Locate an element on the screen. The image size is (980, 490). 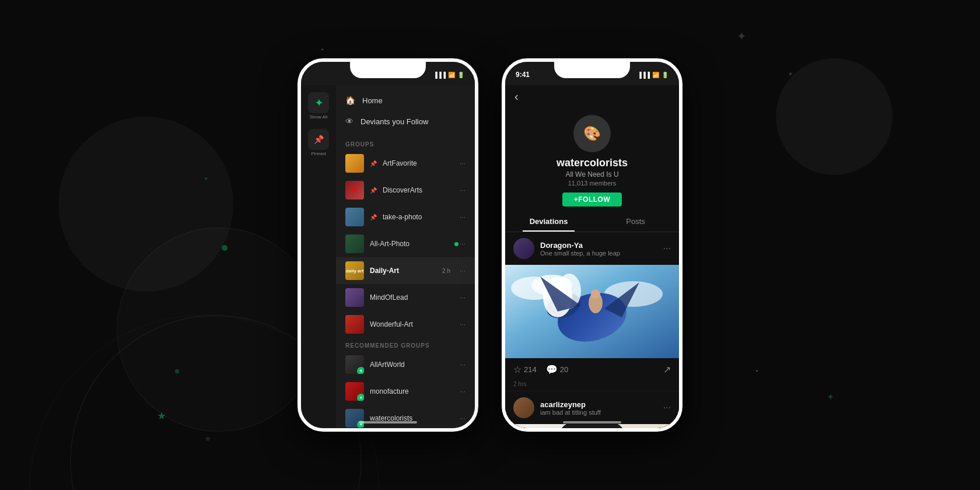
group-name-artfavorite: ArtFavorite is located at coordinates (418, 163).